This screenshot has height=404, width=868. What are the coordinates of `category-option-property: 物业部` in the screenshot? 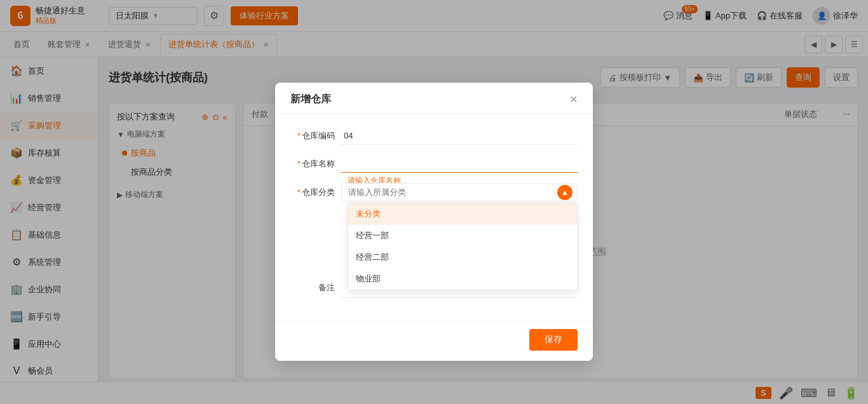 It's located at (463, 279).